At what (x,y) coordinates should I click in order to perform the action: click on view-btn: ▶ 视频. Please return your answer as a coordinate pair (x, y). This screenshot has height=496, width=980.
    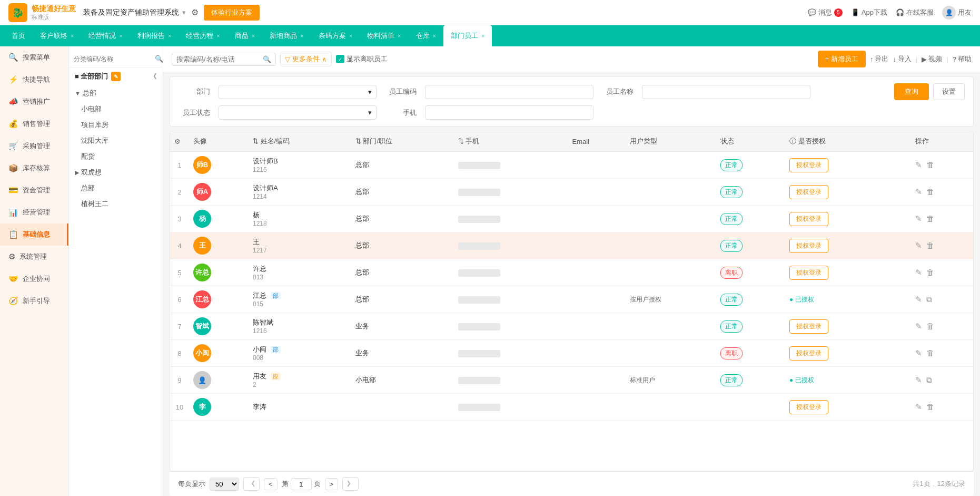
    Looking at the image, I should click on (932, 59).